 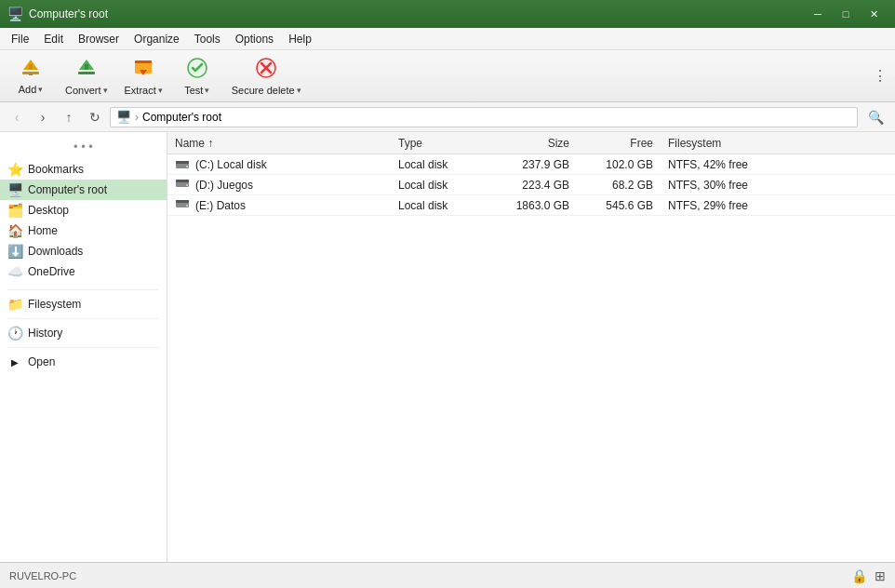 I want to click on nav-refresh-button: ↻, so click(x=95, y=117).